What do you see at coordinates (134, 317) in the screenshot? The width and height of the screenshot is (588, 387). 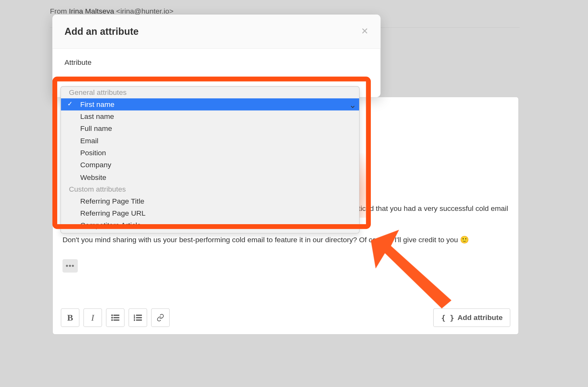 I see `svg-text: 2` at bounding box center [134, 317].